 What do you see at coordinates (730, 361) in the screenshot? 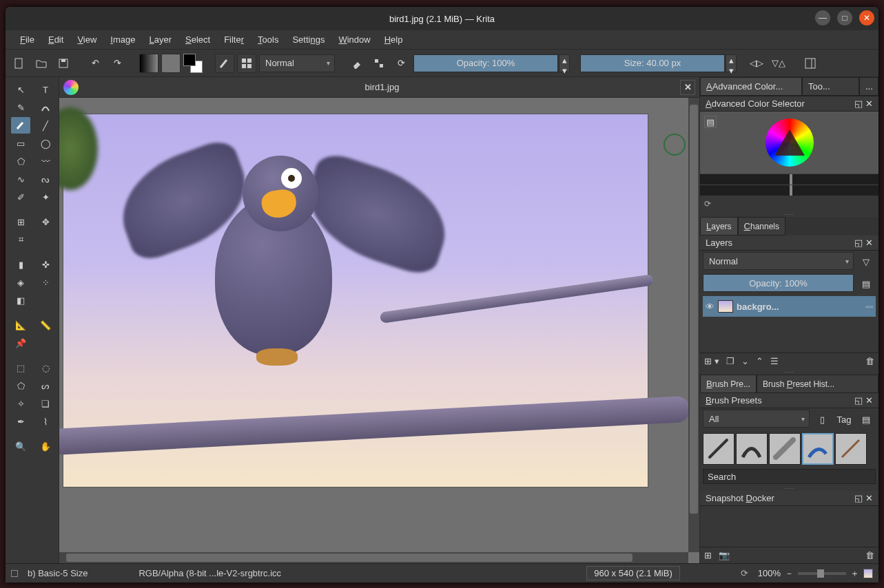
I see `duplicate-layer-button: ❐` at bounding box center [730, 361].